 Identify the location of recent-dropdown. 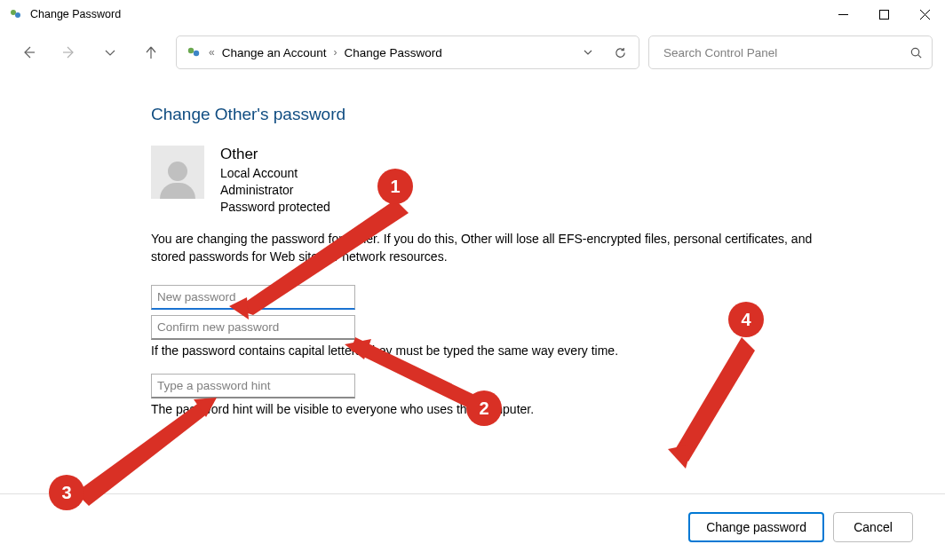
(110, 52).